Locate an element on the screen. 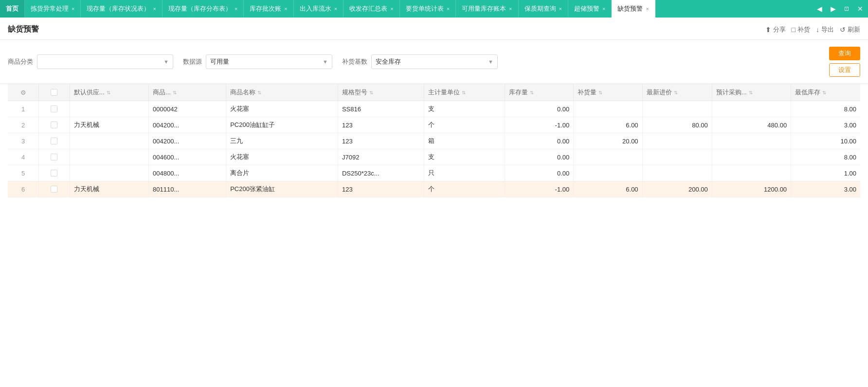 The width and height of the screenshot is (868, 387). tab-home-label: 首页 is located at coordinates (12, 9).